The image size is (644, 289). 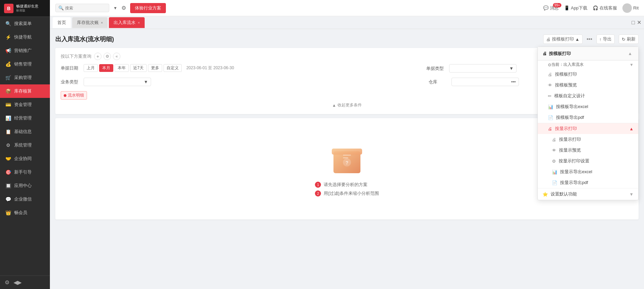 I want to click on sidebar-item-basic: 📋 基础信息, so click(x=25, y=132).